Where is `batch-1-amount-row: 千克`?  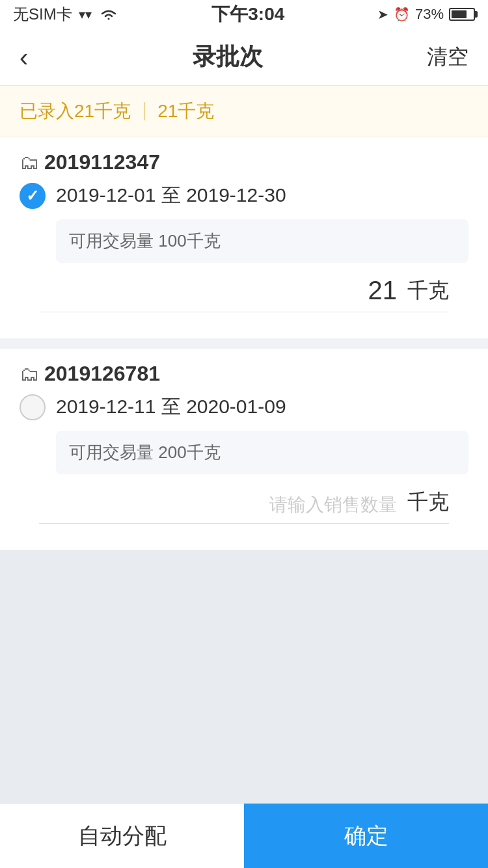 batch-1-amount-row: 千克 is located at coordinates (244, 284).